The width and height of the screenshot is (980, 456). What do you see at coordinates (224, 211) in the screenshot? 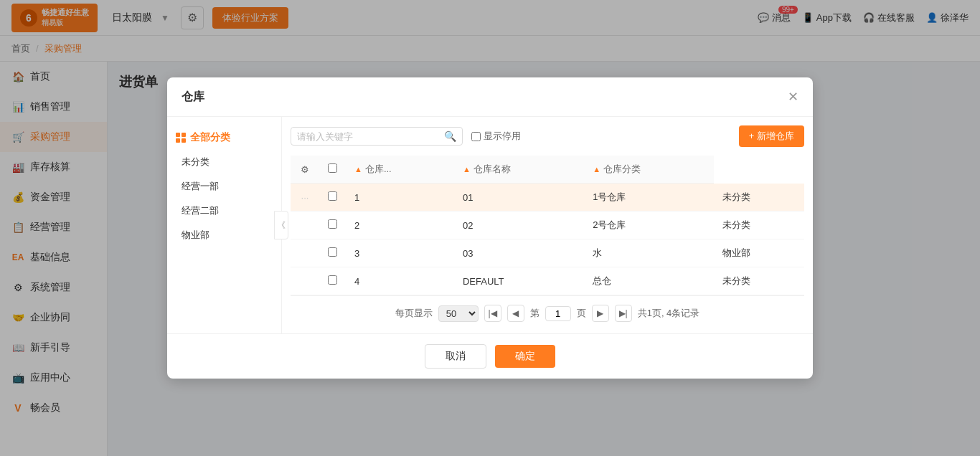
I see `category-operation2: 经营二部` at bounding box center [224, 211].